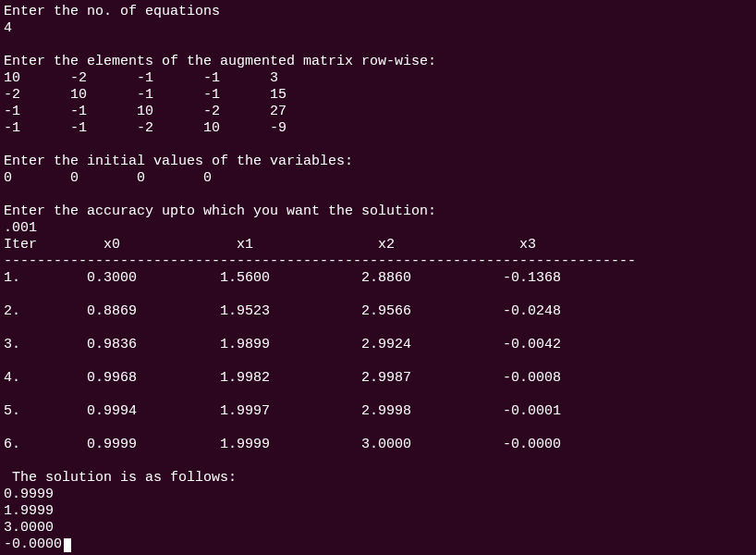  Describe the element at coordinates (33, 544) in the screenshot. I see `solution-value: -0.0000` at that location.